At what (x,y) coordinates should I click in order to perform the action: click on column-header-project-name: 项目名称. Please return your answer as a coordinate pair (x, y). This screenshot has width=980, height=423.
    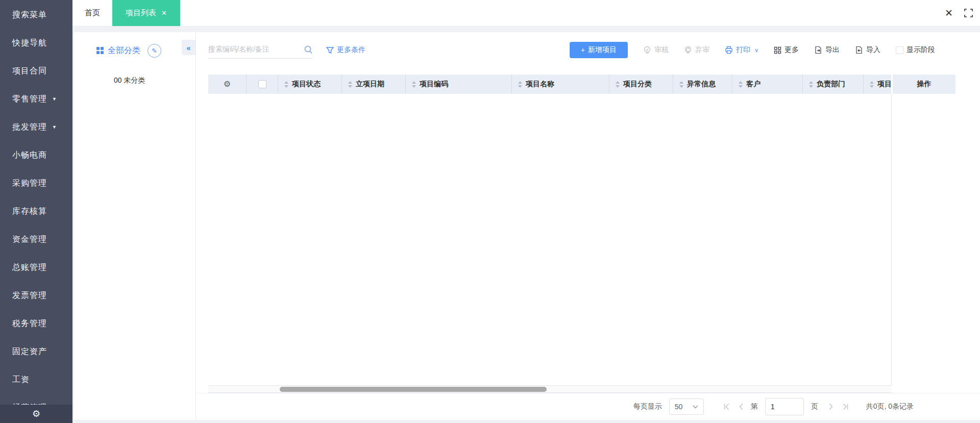
    Looking at the image, I should click on (560, 84).